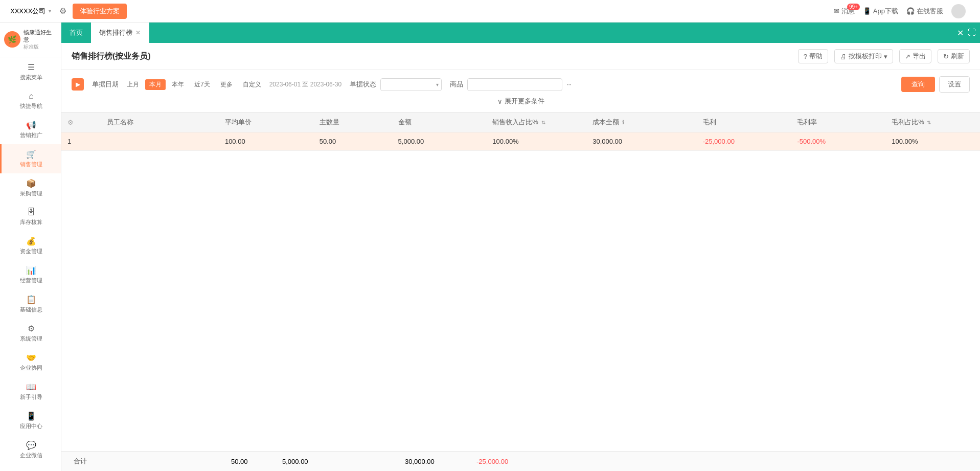 The height and width of the screenshot is (471, 980). Describe the element at coordinates (520, 101) in the screenshot. I see `expand-more-button: ∨ 展开更多条件` at that location.